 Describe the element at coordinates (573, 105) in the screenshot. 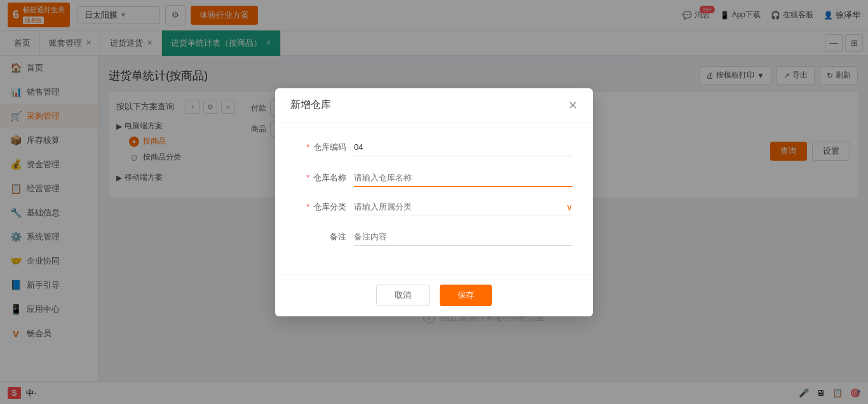

I see `modal-close-button: ✕` at that location.